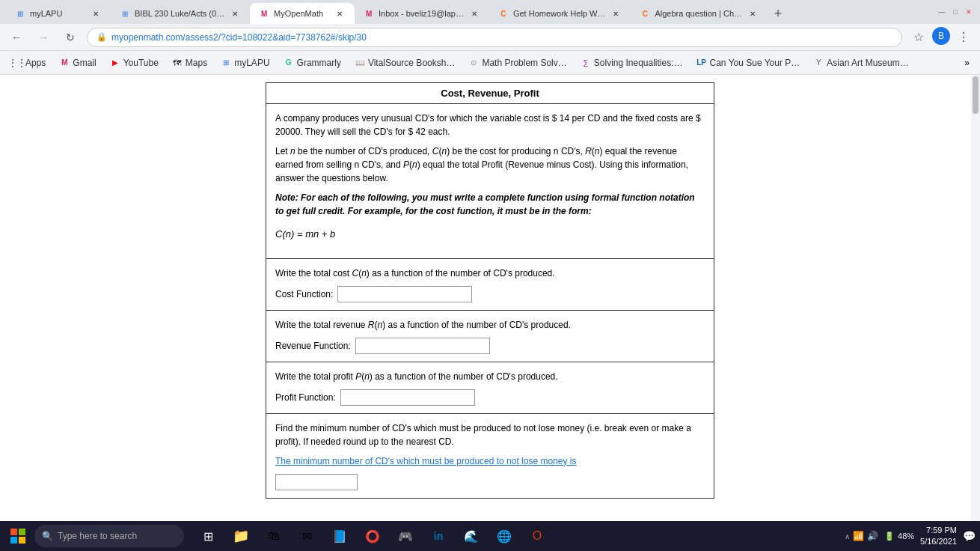 This screenshot has height=551, width=980. What do you see at coordinates (503, 13) in the screenshot?
I see `tab-favicon-5: C` at bounding box center [503, 13].